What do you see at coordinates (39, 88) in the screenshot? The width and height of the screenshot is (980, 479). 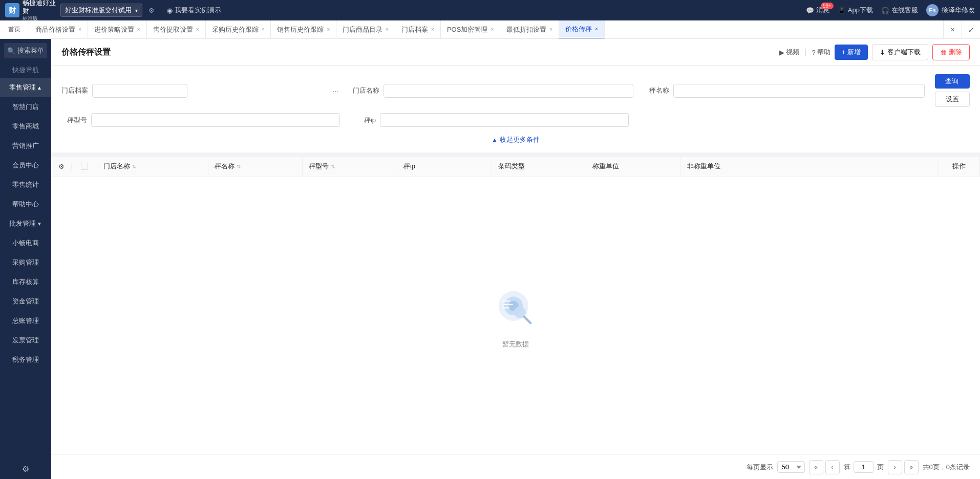 I see `arrow-up-icon: ▲` at bounding box center [39, 88].